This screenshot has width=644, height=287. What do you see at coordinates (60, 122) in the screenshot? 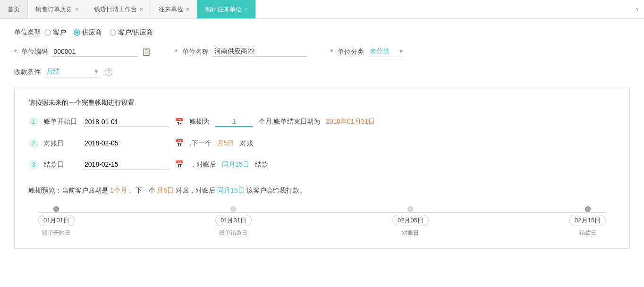
I see `setting-label-1: 账单开始日` at bounding box center [60, 122].